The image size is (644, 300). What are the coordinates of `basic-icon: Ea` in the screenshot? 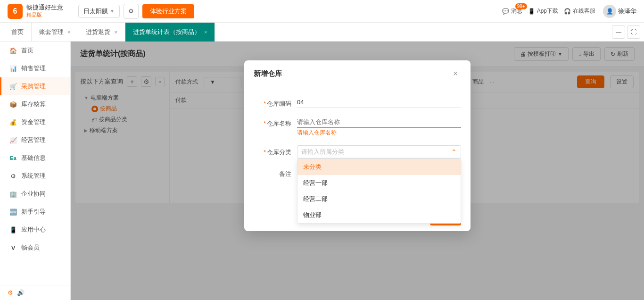 It's located at (13, 158).